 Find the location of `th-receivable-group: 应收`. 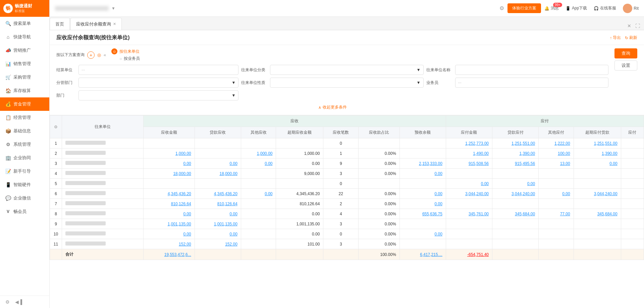

th-receivable-group: 应收 is located at coordinates (294, 121).